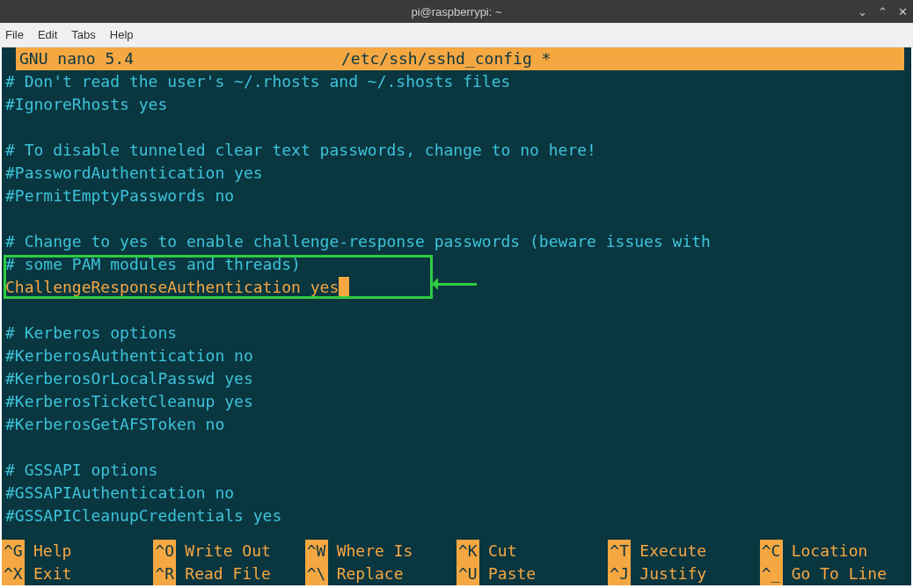 The width and height of the screenshot is (913, 588). Describe the element at coordinates (456, 105) in the screenshot. I see `editor-line: #IgnoreRhosts yes` at that location.